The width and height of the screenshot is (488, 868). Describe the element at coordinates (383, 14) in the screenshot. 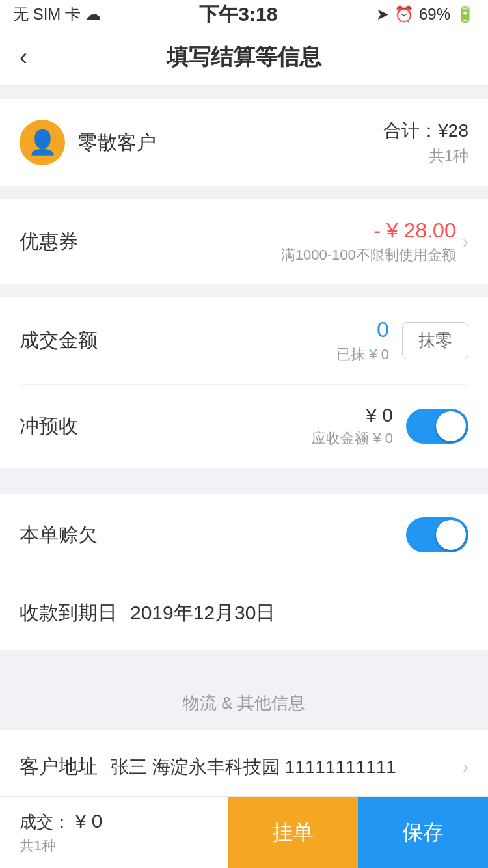

I see `location-icon: ➤` at that location.